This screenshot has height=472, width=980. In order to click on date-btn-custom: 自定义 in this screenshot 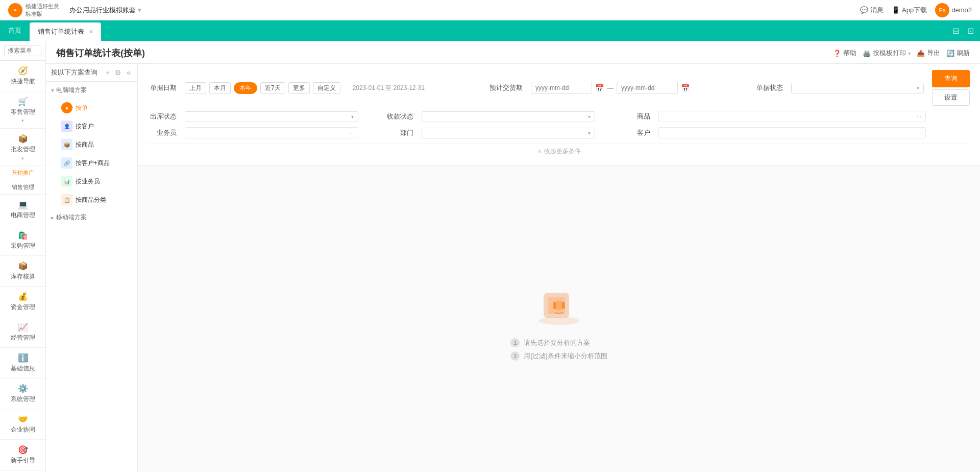, I will do `click(327, 88)`.